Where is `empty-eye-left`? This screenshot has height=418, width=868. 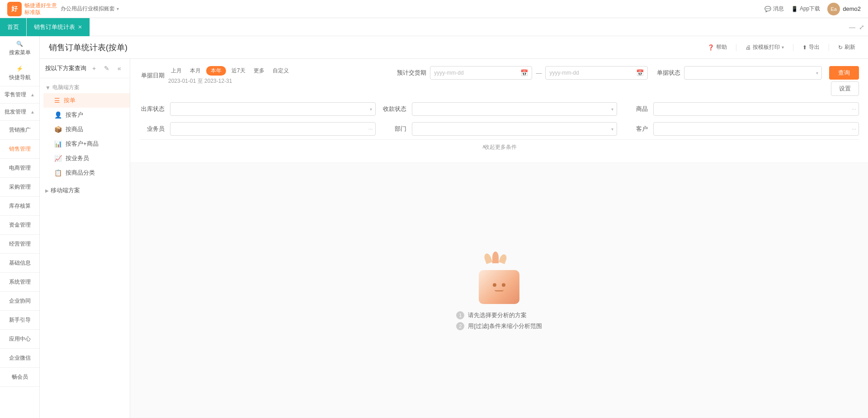
empty-eye-left is located at coordinates (495, 285).